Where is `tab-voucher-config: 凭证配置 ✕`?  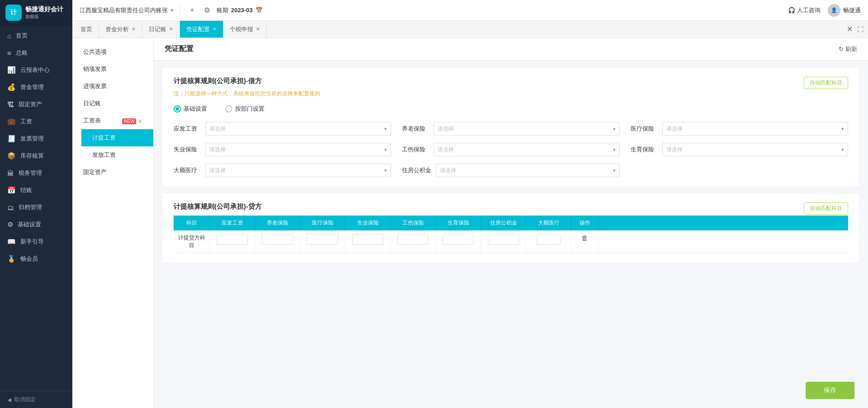 tab-voucher-config: 凭证配置 ✕ is located at coordinates (202, 29).